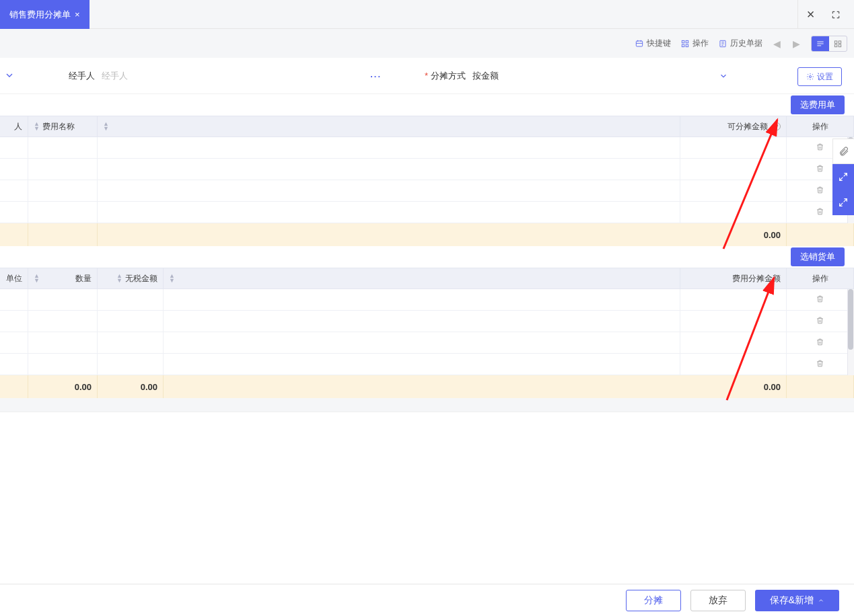  Describe the element at coordinates (718, 601) in the screenshot. I see `discard-label: 放弃` at that location.